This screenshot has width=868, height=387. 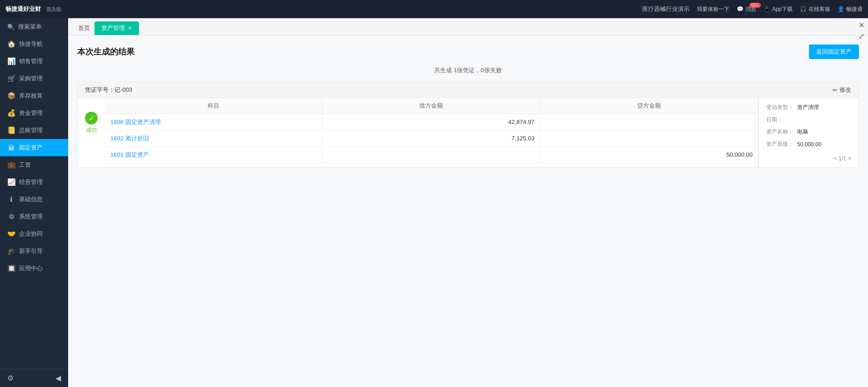 What do you see at coordinates (808, 107) in the screenshot?
I see `change-type-row: 变动类型： 资产清理` at bounding box center [808, 107].